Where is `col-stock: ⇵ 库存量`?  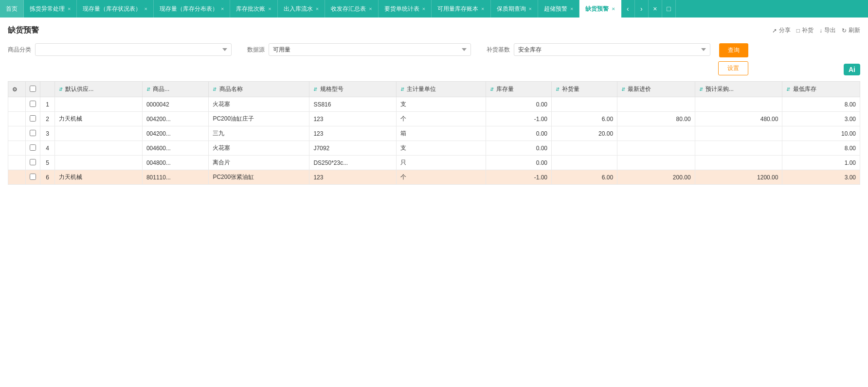 col-stock: ⇵ 库存量 is located at coordinates (519, 89).